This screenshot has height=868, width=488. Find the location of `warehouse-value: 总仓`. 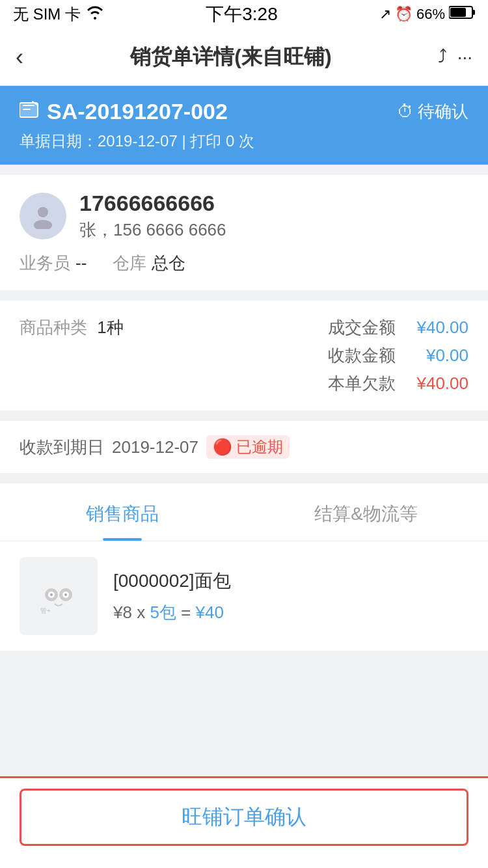

warehouse-value: 总仓 is located at coordinates (169, 263).